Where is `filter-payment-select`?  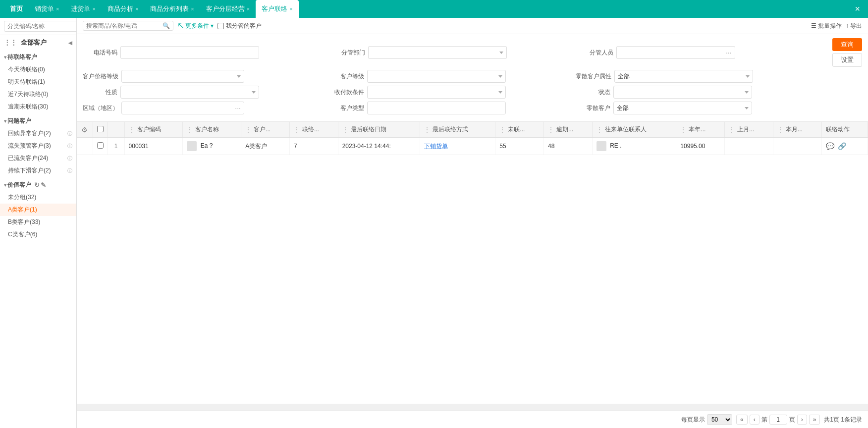
filter-payment-select is located at coordinates (436, 92).